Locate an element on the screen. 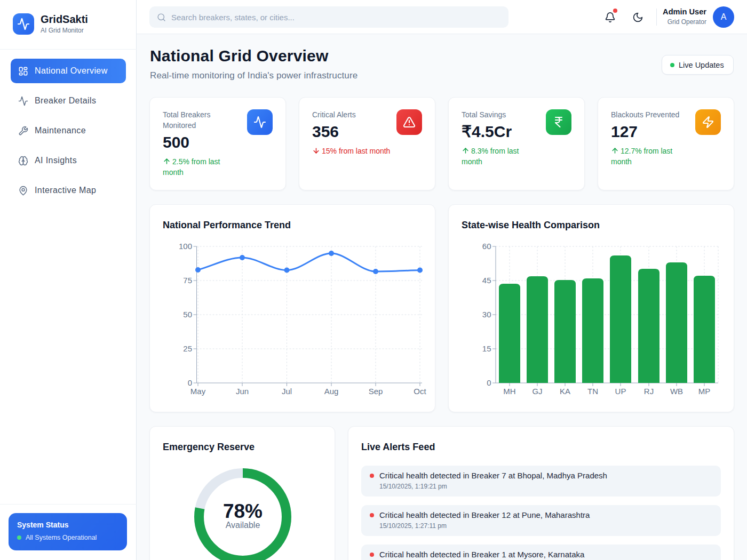 The height and width of the screenshot is (560, 747). svg-text: 100 is located at coordinates (186, 246).